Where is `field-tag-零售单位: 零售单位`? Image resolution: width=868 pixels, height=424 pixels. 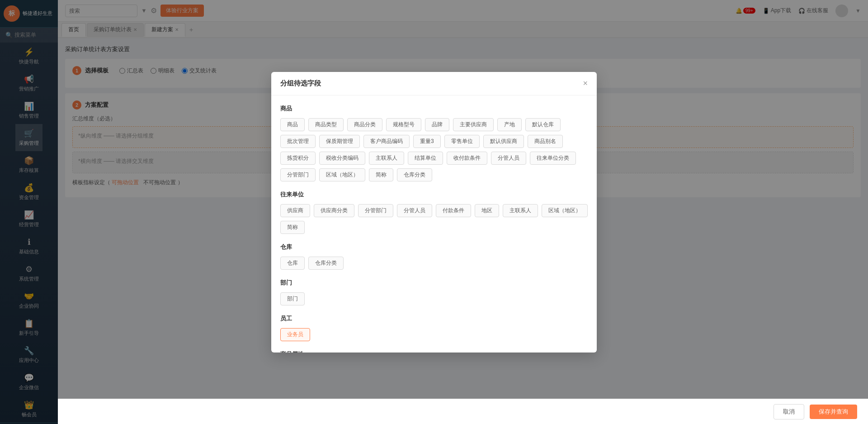 field-tag-零售单位: 零售单位 is located at coordinates (462, 141).